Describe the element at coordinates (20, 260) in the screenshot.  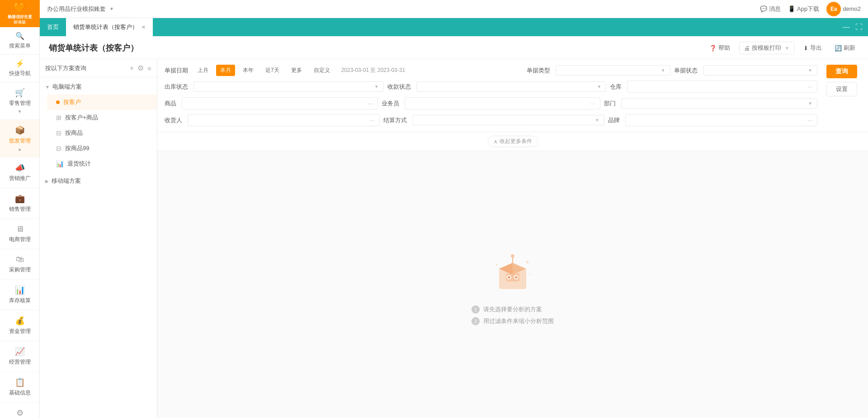
I see `purchase-icon: 🛍` at that location.